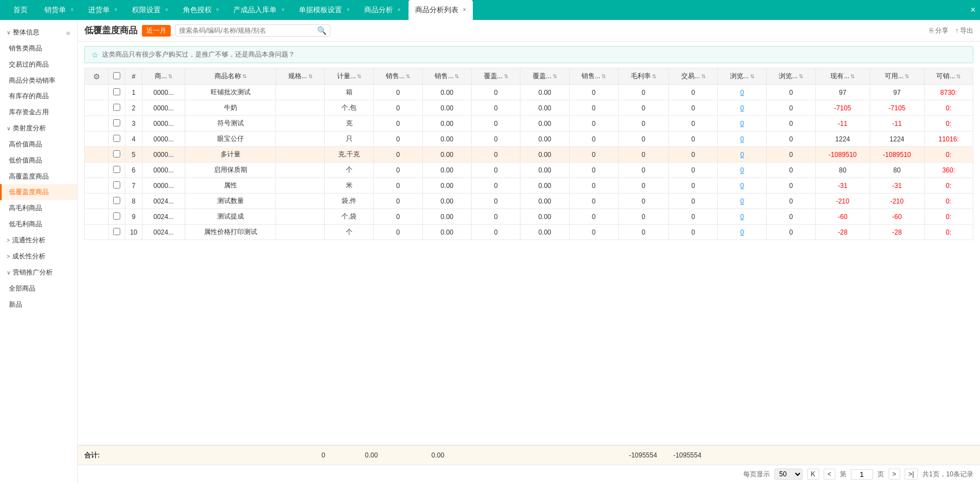 Image resolution: width=980 pixels, height=483 pixels. I want to click on sidebar-section-growth: > 成长性分析, so click(39, 256).